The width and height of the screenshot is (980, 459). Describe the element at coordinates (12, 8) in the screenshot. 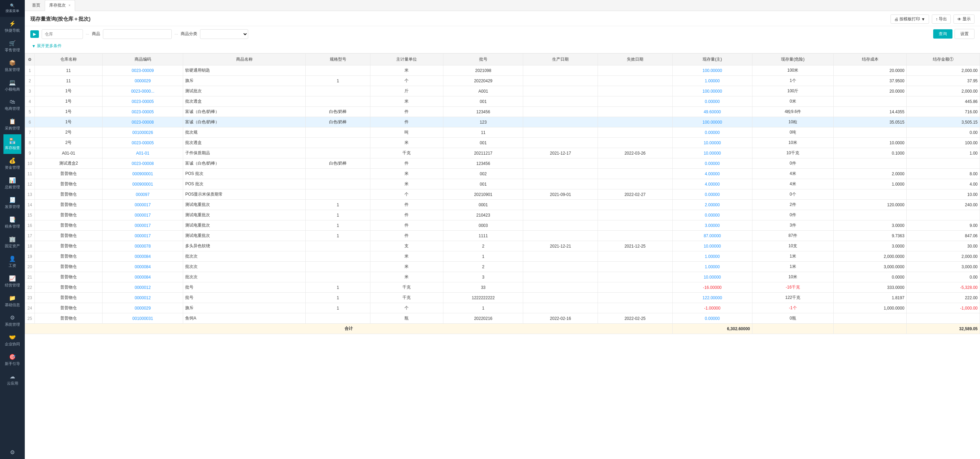

I see `sidebar-search: 🔍 搜索菜单` at that location.